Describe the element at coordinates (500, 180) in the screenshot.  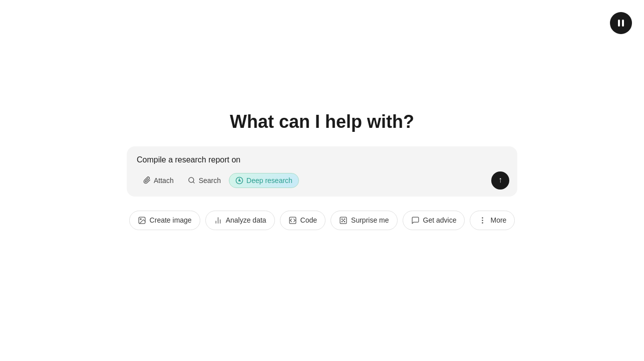
I see `submit-arrow-icon: ↑` at that location.